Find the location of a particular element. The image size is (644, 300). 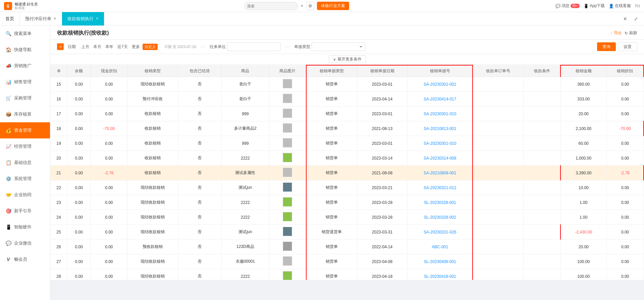

table-settings-btn: 设置 is located at coordinates (628, 47).